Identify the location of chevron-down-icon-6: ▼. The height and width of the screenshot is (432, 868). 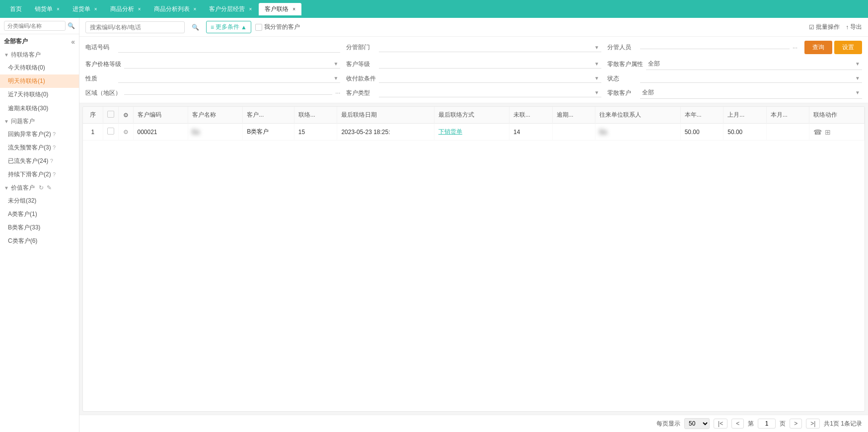
(597, 78).